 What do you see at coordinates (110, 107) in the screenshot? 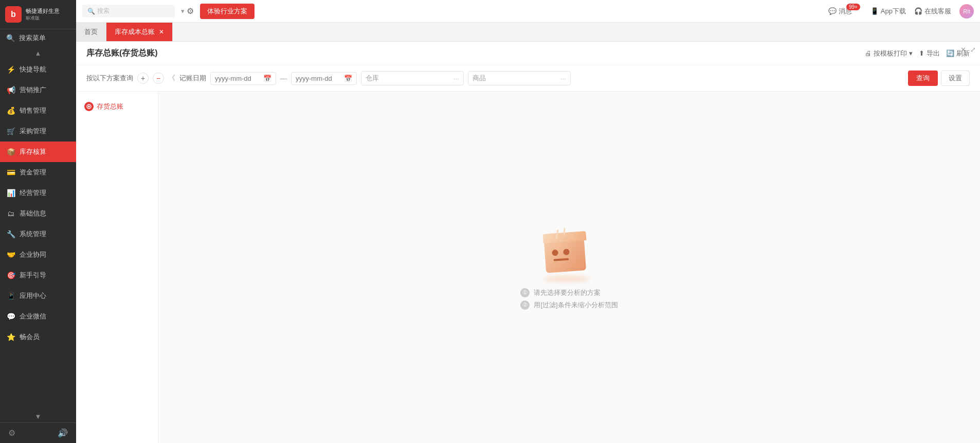
I see `inventory-ledger-label: 存货总账` at bounding box center [110, 107].